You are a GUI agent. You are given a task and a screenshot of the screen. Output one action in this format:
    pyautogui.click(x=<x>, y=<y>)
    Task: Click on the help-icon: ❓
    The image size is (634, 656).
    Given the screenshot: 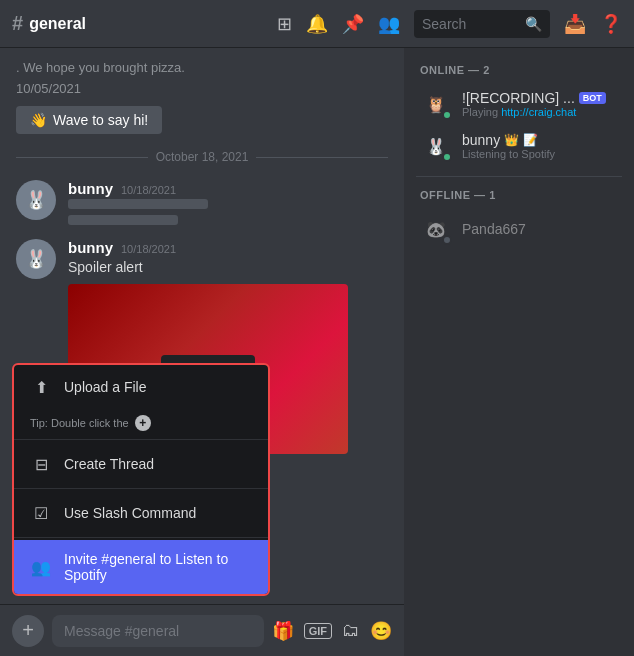 What is the action you would take?
    pyautogui.click(x=611, y=24)
    